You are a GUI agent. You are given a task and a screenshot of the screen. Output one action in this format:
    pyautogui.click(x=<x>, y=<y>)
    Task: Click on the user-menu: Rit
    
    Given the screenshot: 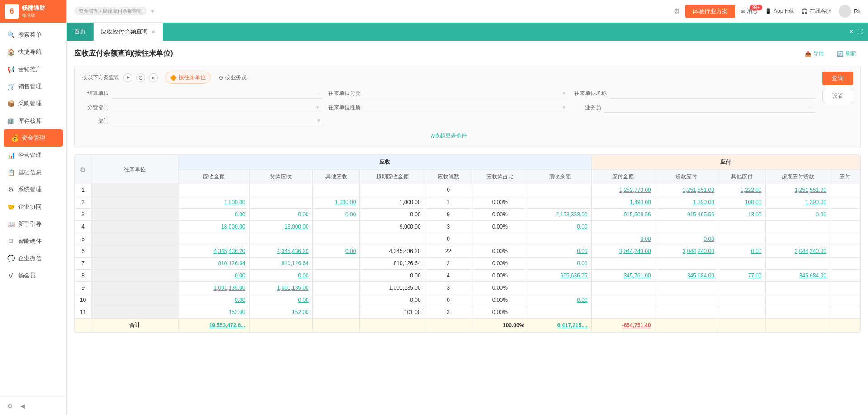 What is the action you would take?
    pyautogui.click(x=850, y=11)
    